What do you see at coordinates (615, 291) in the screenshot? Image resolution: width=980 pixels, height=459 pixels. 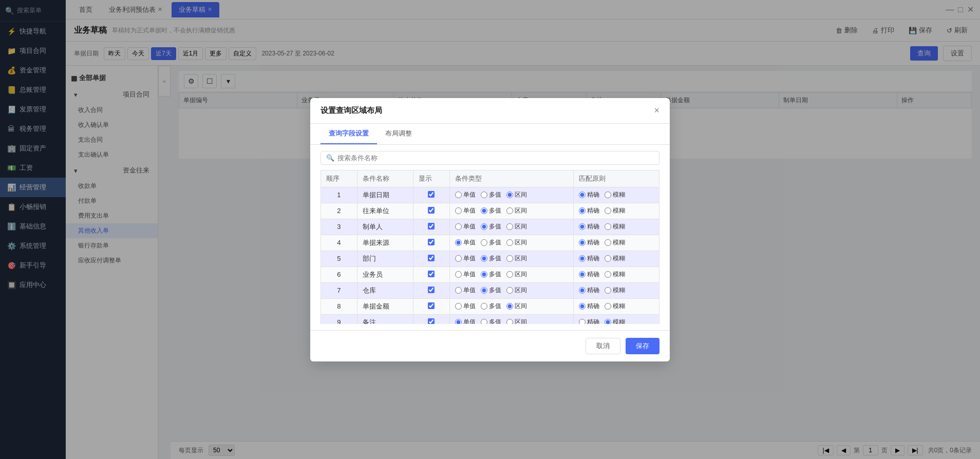 I see `match-fuzzy-7: 模糊` at bounding box center [615, 291].